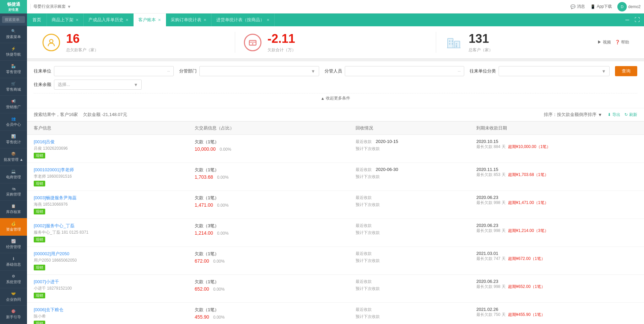 This screenshot has height=324, width=644. What do you see at coordinates (637, 20) in the screenshot?
I see `maximize-button: ⛶` at bounding box center [637, 20].